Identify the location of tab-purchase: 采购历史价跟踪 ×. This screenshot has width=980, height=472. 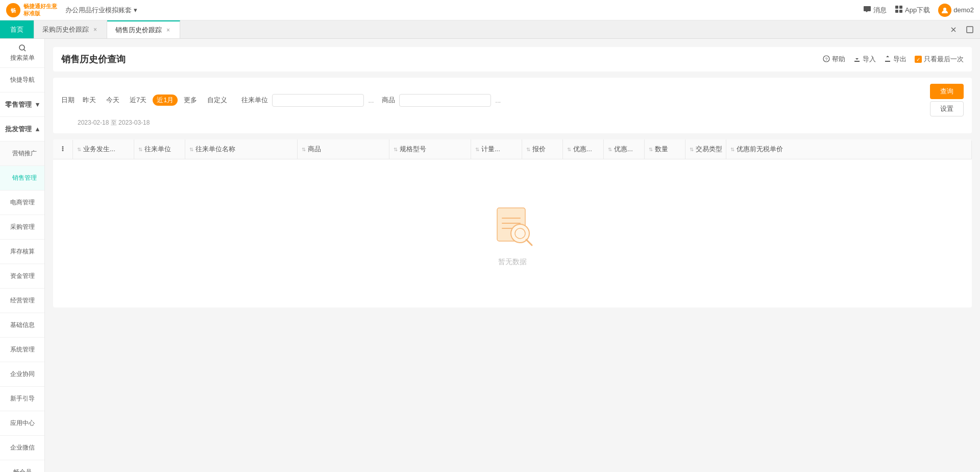
(70, 30).